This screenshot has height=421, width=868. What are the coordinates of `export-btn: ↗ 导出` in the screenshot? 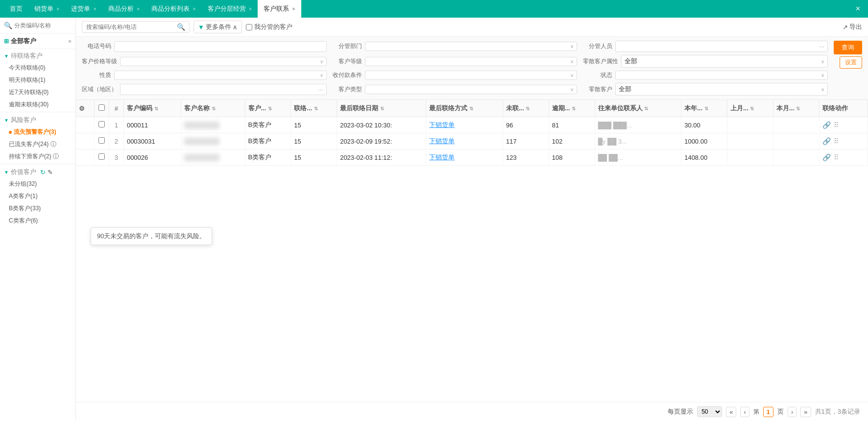 It's located at (852, 27).